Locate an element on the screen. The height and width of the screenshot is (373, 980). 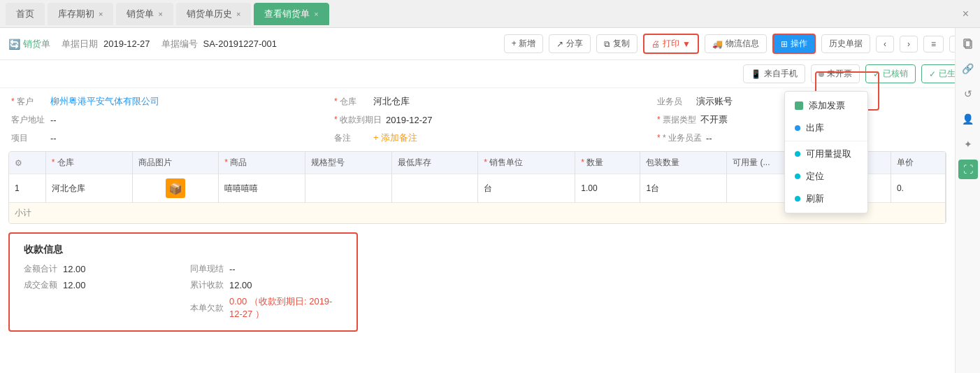
dropdown-locate: 定位 is located at coordinates (826, 176).